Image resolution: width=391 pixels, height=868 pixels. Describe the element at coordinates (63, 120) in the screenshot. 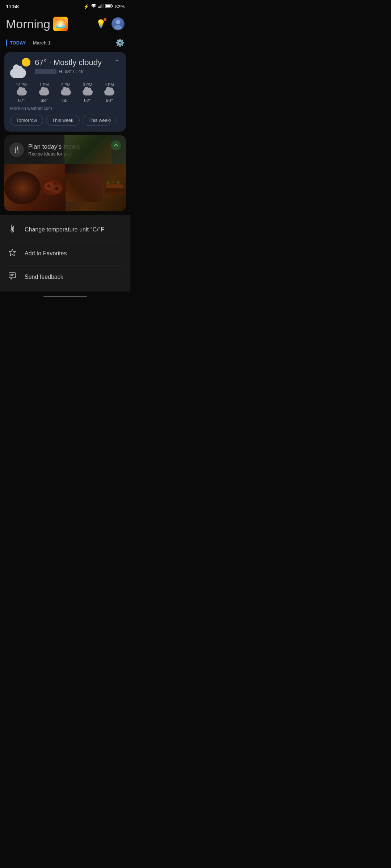

I see `tab-this-week: This week` at that location.